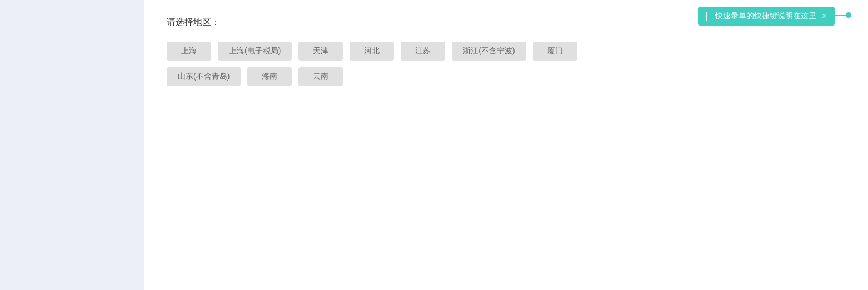 The image size is (868, 290). What do you see at coordinates (766, 16) in the screenshot?
I see `tooltip-text: 快速录单的快捷键说明在这里` at bounding box center [766, 16].